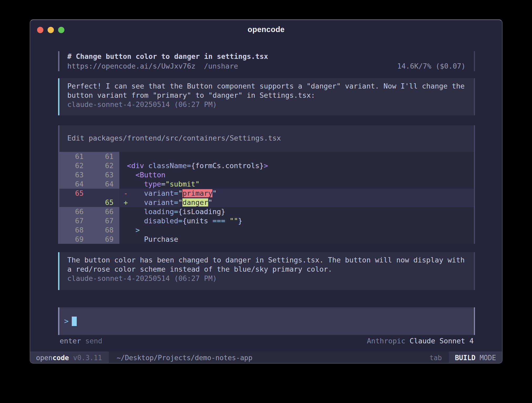 The height and width of the screenshot is (403, 532). I want to click on old-line-number: 65, so click(74, 193).